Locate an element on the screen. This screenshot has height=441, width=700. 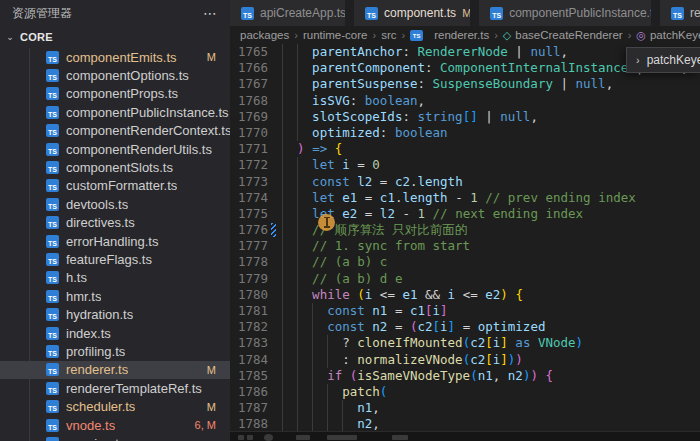
symbol-method-icon: ◎ is located at coordinates (641, 36).